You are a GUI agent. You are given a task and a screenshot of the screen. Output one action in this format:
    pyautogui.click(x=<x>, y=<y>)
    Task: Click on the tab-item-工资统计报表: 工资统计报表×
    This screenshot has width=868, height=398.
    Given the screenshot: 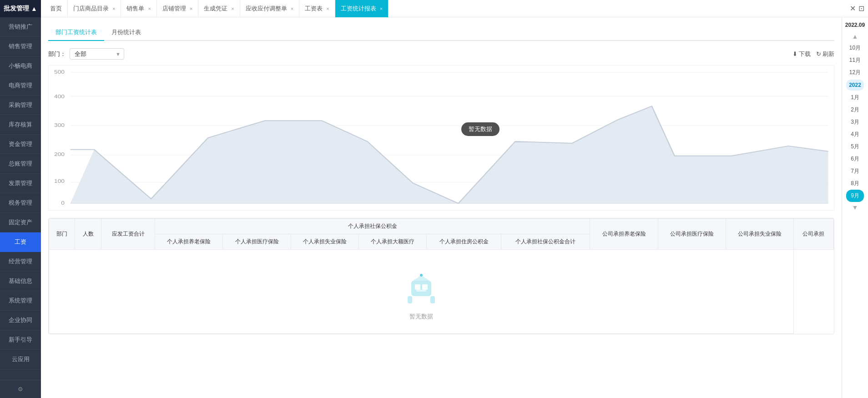 What is the action you would take?
    pyautogui.click(x=362, y=9)
    